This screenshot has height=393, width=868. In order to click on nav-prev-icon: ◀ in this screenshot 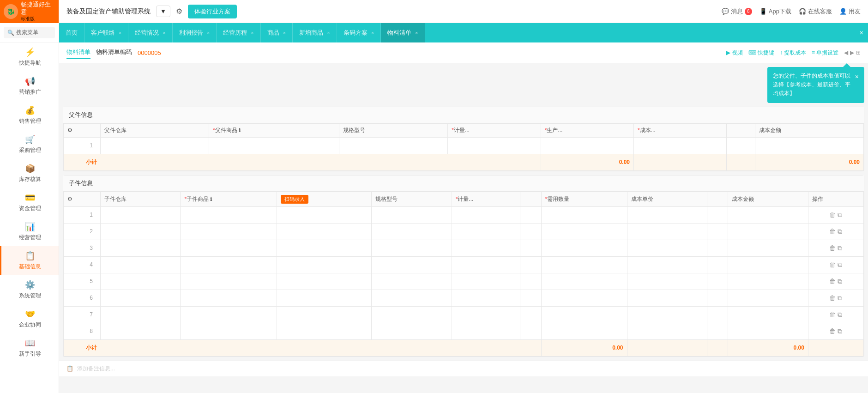, I will do `click(846, 53)`.